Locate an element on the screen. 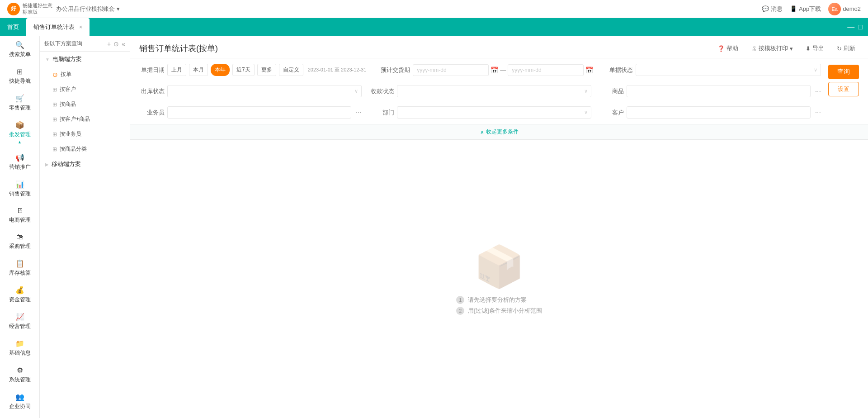 This screenshot has width=868, height=418. date-btn-last-7days: 近7天 is located at coordinates (243, 70).